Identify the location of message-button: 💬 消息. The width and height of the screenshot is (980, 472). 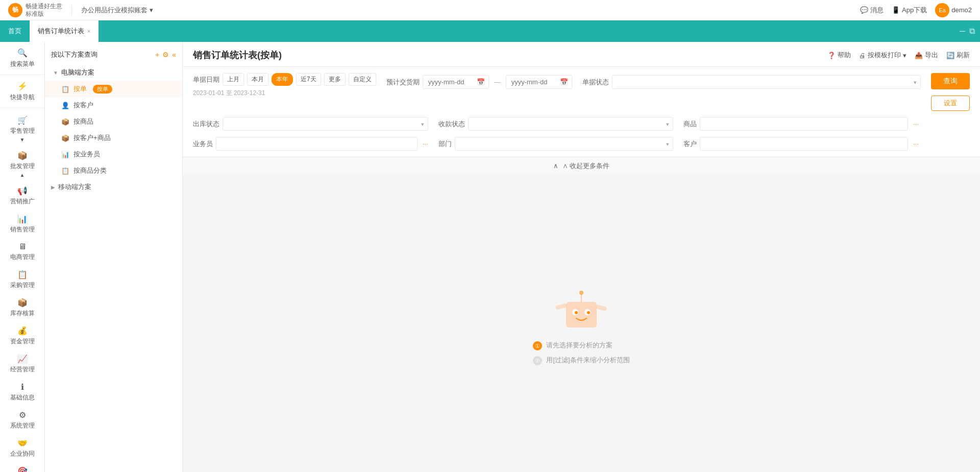
(872, 10).